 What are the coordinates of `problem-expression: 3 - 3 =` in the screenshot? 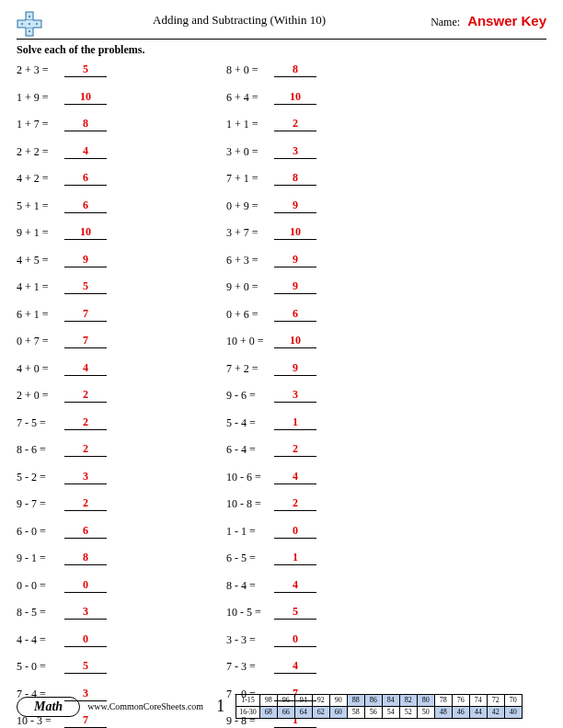 It's located at (249, 640).